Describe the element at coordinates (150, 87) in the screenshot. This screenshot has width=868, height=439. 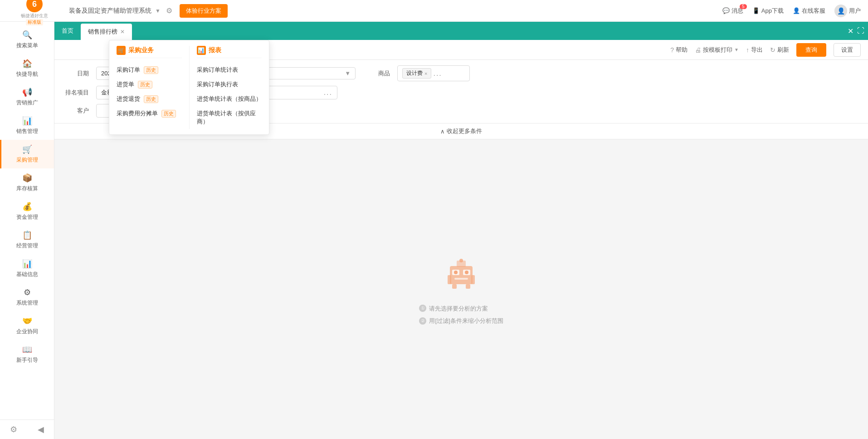
I see `purchase-col: 🛒 采购业务 采购订单 历史 进货单 历史 进货退货 历史 采购费用分摊单` at that location.